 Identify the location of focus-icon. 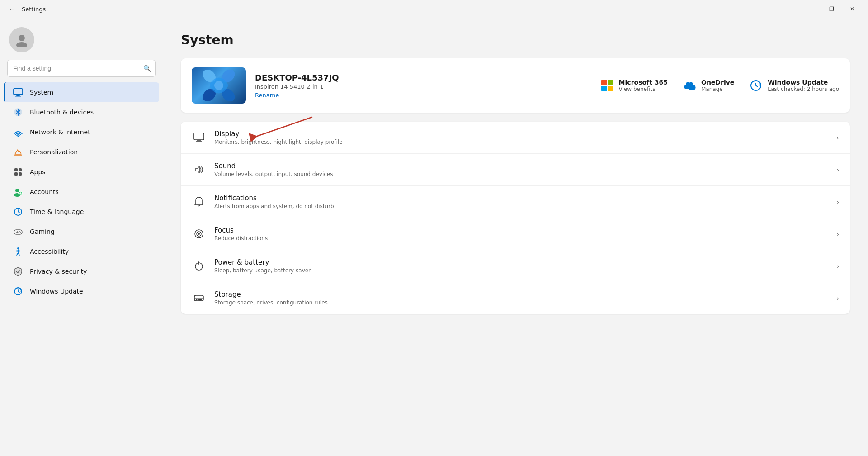
(199, 234).